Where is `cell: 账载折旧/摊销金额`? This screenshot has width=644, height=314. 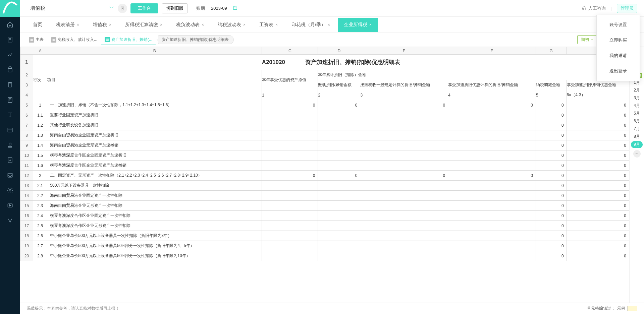
cell: 账载折旧/摊销金额 is located at coordinates (339, 85).